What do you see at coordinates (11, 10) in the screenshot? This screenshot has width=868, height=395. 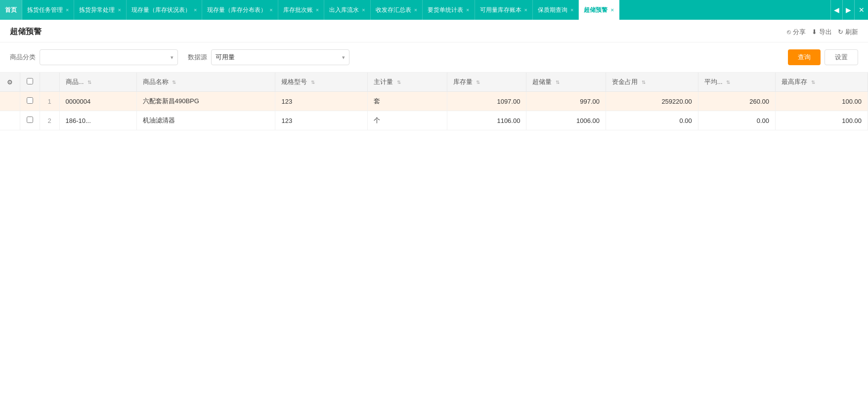 I see `nav-tab-home: 首页` at bounding box center [11, 10].